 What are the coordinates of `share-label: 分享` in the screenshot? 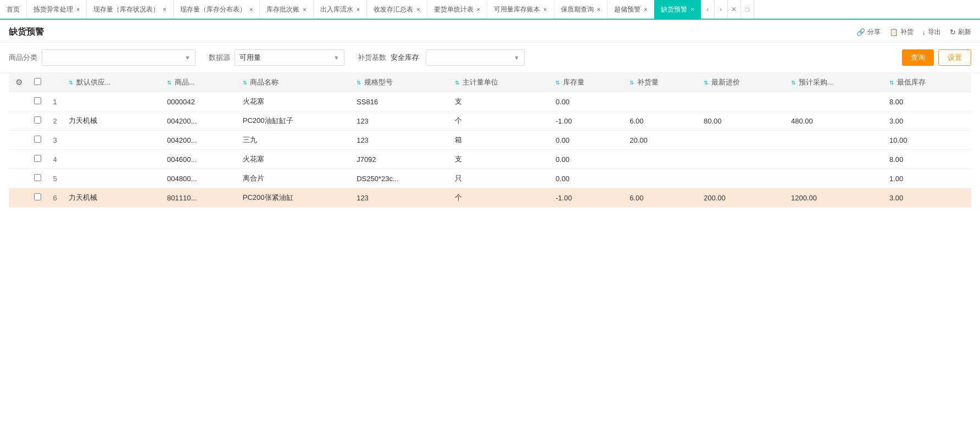 It's located at (874, 32).